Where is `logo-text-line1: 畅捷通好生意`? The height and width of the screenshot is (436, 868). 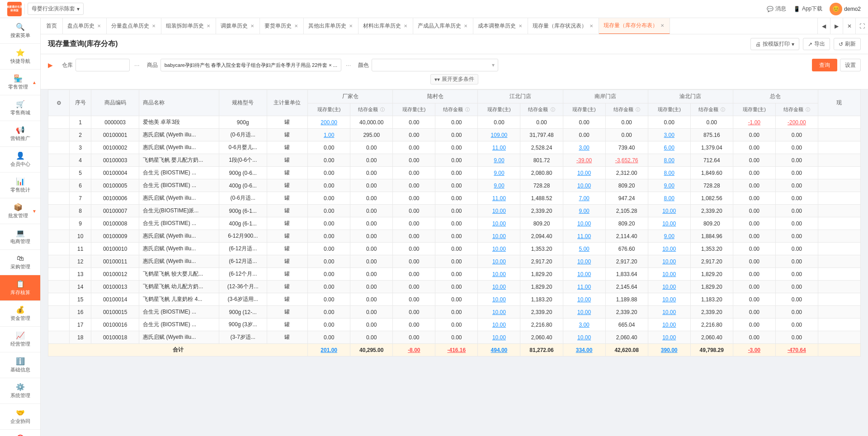
logo-text-line1: 畅捷通好生意 is located at coordinates (14, 7).